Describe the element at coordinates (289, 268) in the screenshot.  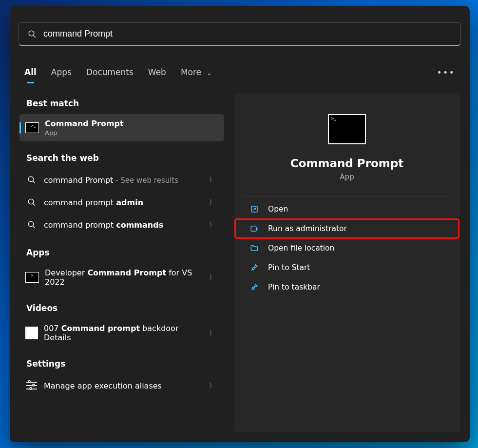
I see `action-label: Pin to Start` at that location.